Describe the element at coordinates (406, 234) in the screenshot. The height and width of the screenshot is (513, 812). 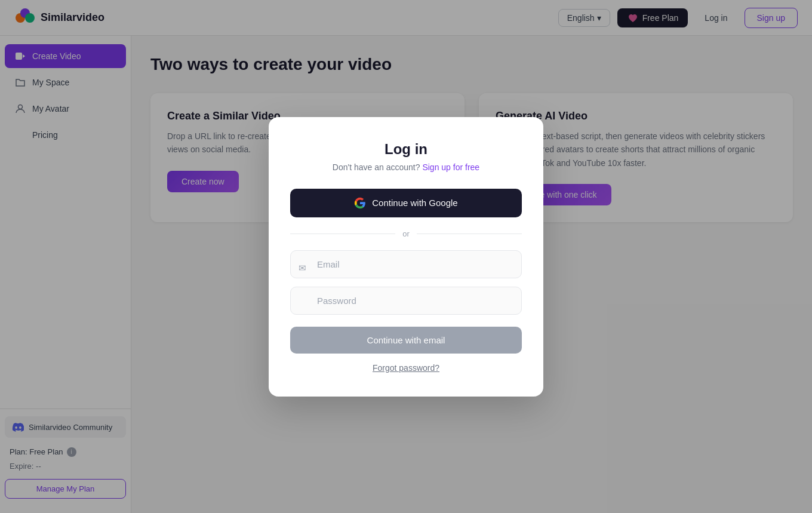
I see `divider: or` at that location.